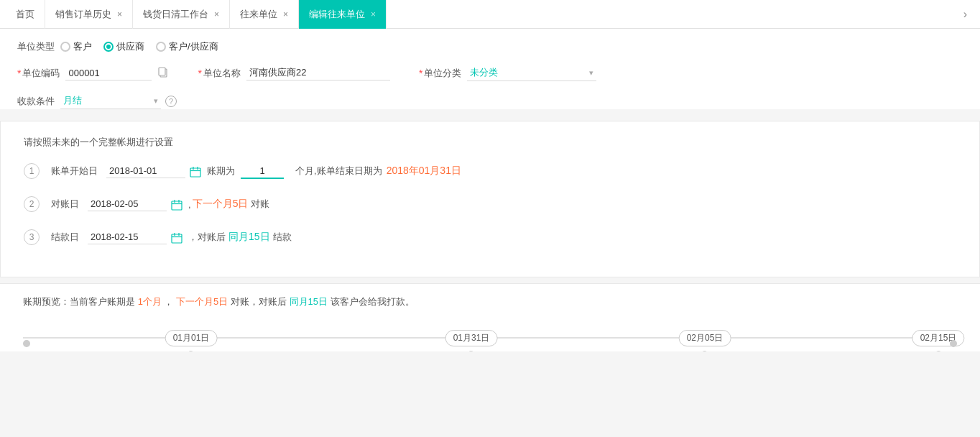  Describe the element at coordinates (25, 14) in the screenshot. I see `tab-home-label: 首页` at that location.